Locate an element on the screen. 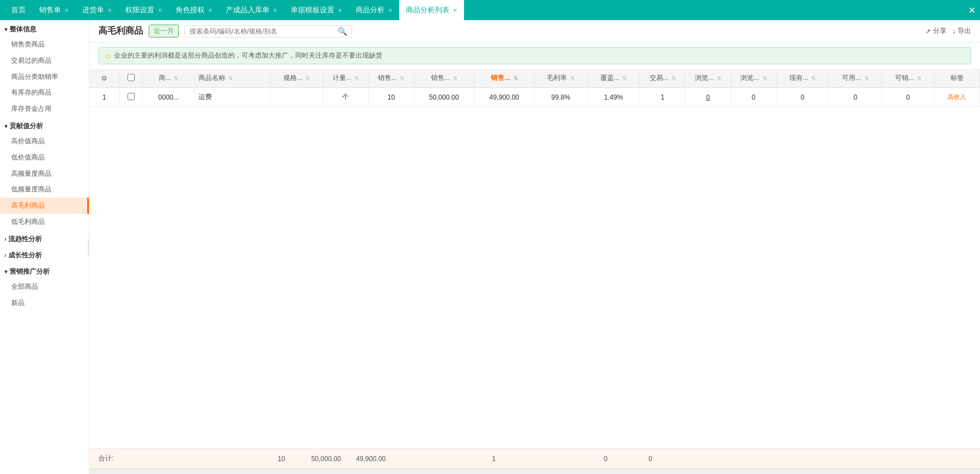 The width and height of the screenshot is (980, 474). row-browse2: 0 is located at coordinates (754, 97).